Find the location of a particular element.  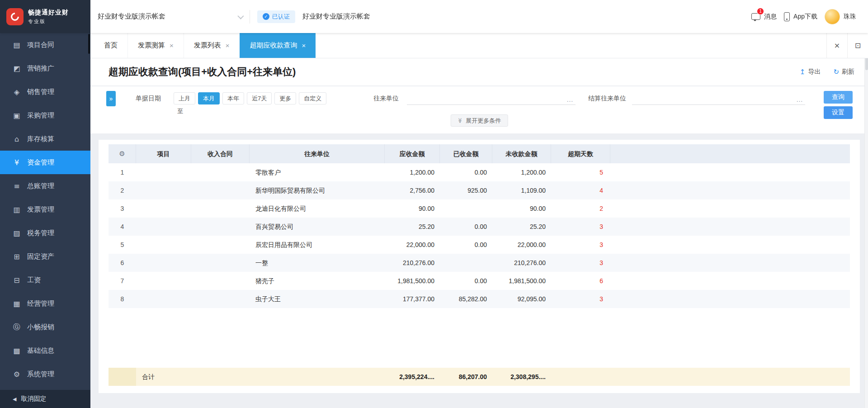

cell-unreceived: 210,276.00 is located at coordinates (522, 263).